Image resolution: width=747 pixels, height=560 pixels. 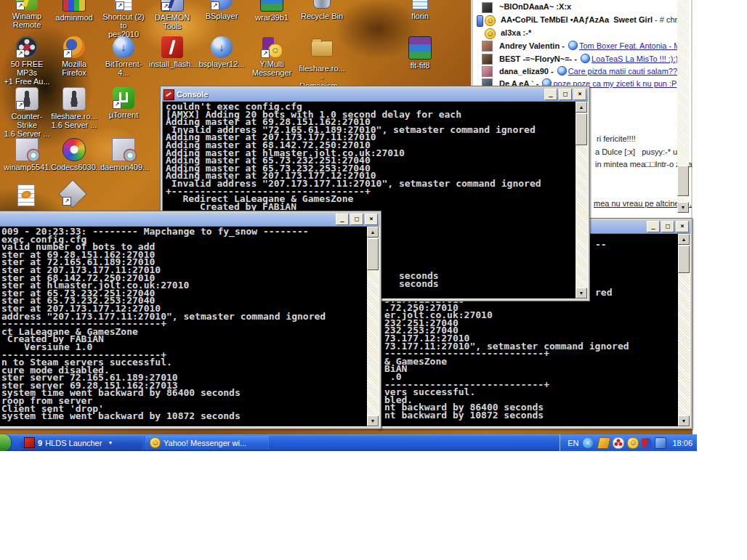 I want to click on language-indicator: EN, so click(x=573, y=443).